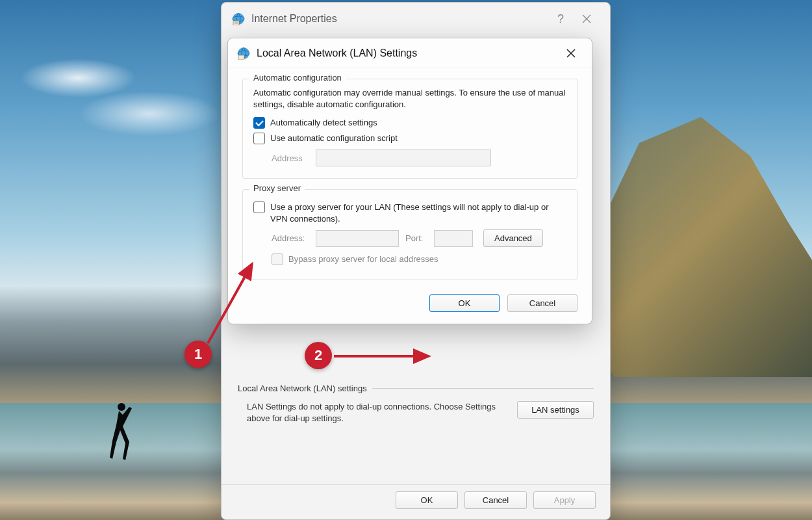 The width and height of the screenshot is (812, 520). What do you see at coordinates (416, 404) in the screenshot?
I see `lan-settings-section: Local Area Network (LAN) settings LAN Se…` at bounding box center [416, 404].